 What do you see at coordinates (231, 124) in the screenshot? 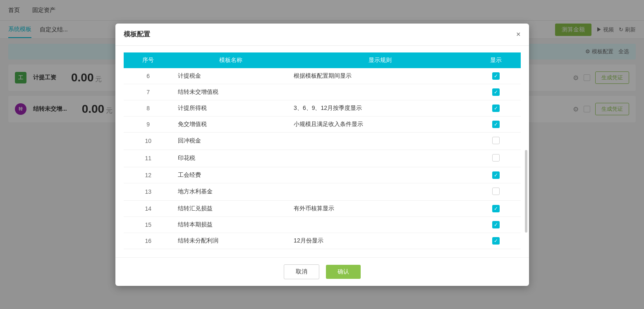
I see `cell-name-3: 免交增值税` at bounding box center [231, 124].